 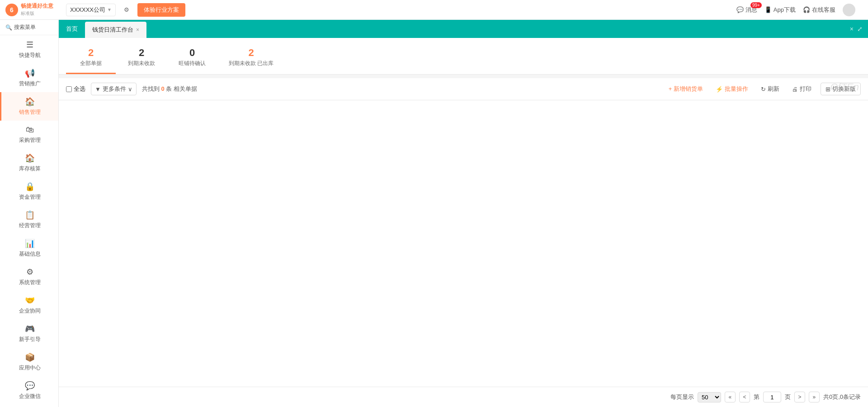 I want to click on online-service-button: 🎧 在线客服, so click(x=819, y=10).